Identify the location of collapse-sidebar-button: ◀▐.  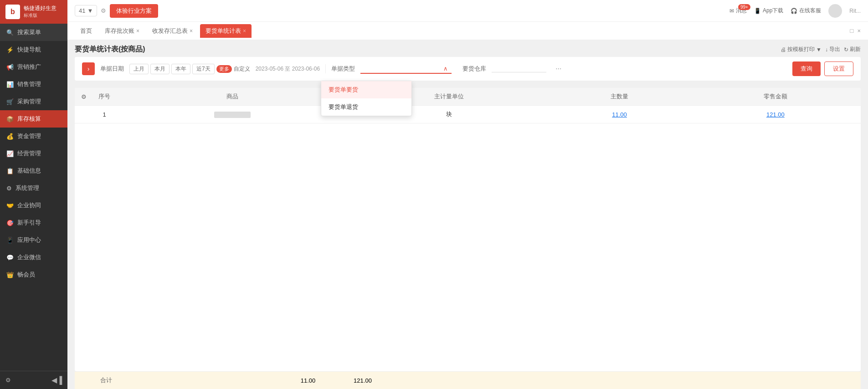
(56, 380).